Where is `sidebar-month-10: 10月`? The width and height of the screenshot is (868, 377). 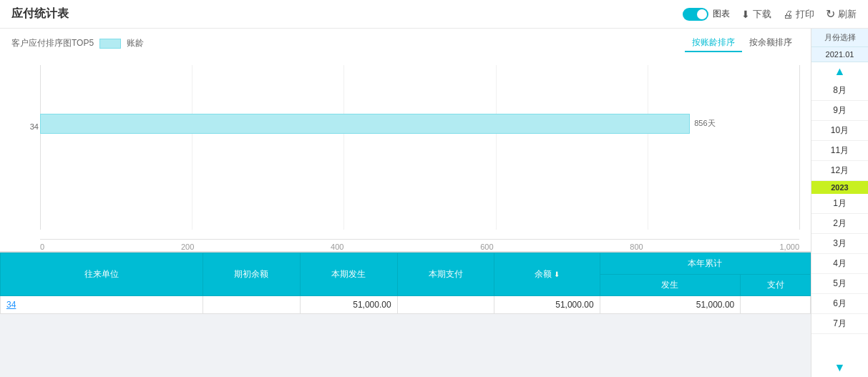
sidebar-month-10: 10月 is located at coordinates (840, 131).